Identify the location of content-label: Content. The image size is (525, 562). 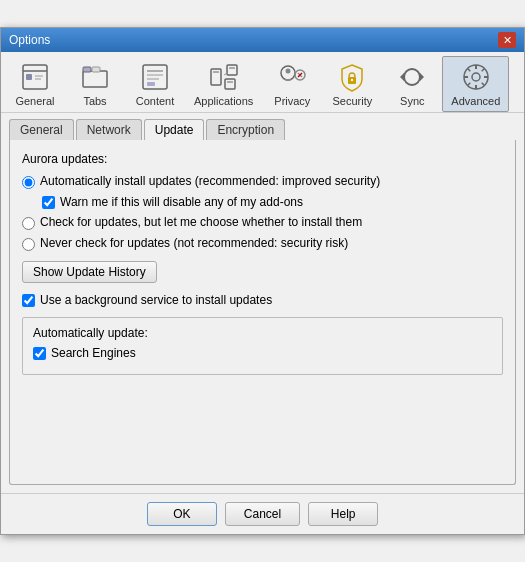
(156, 101).